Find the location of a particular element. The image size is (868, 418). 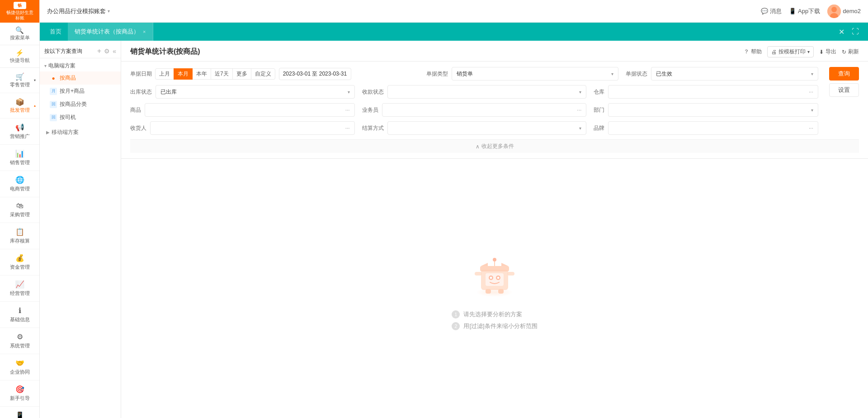

desktop-group-title: ▾ 电脑端方案 is located at coordinates (80, 66).